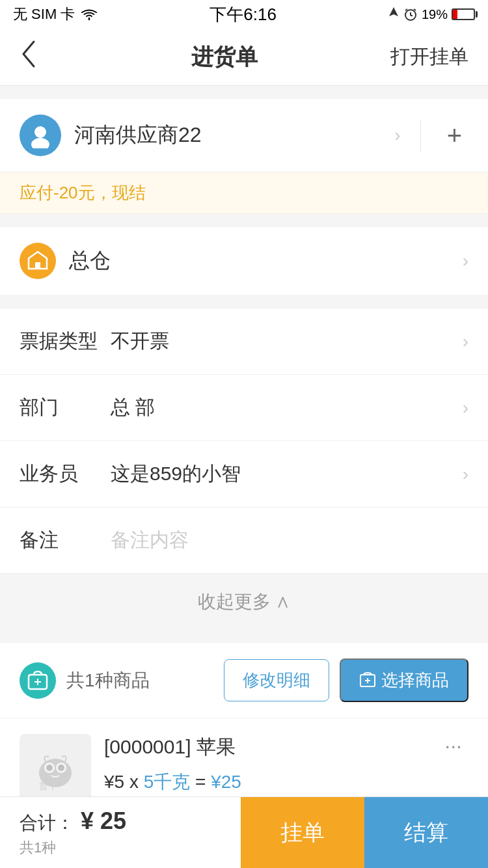 The height and width of the screenshot is (868, 488). What do you see at coordinates (44, 14) in the screenshot?
I see `carrier-text: 无 SIM 卡` at bounding box center [44, 14].